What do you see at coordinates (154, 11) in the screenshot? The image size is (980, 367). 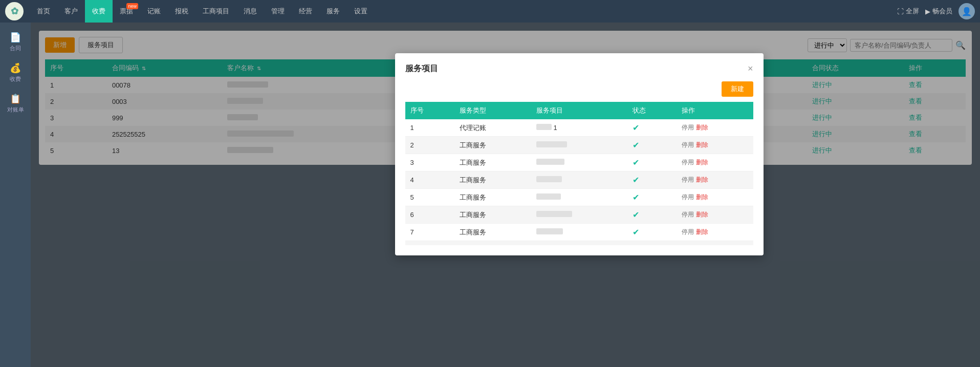 I see `nav-bookkeeping: 记账` at bounding box center [154, 11].